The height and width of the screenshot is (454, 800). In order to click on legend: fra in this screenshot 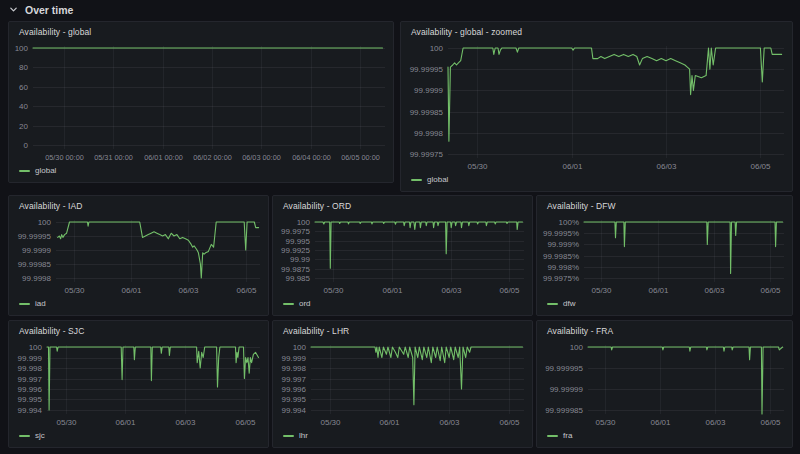, I will do `click(664, 438)`.